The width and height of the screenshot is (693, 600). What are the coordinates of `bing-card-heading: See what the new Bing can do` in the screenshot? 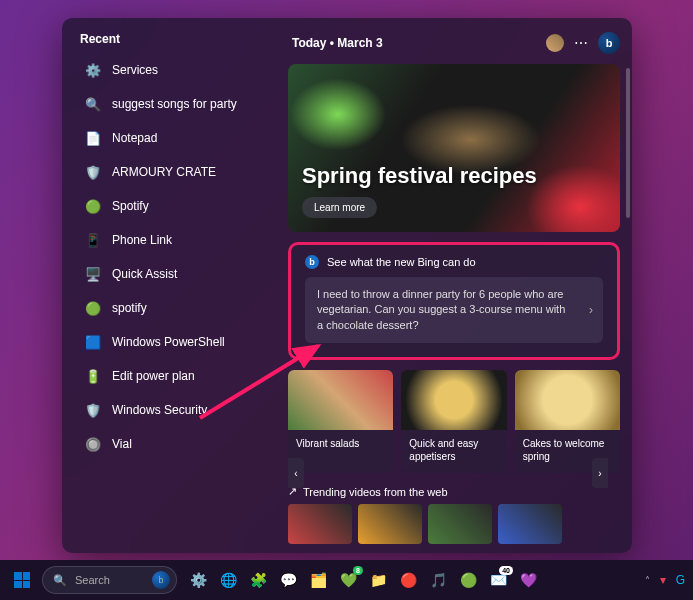 It's located at (402, 262).